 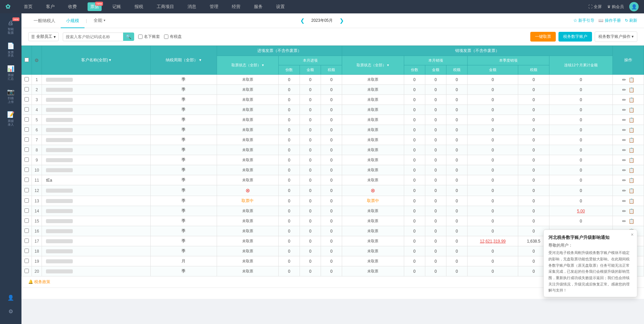 What do you see at coordinates (140, 37) in the screenshot?
I see `sub-account-checkbox` at bounding box center [140, 37].